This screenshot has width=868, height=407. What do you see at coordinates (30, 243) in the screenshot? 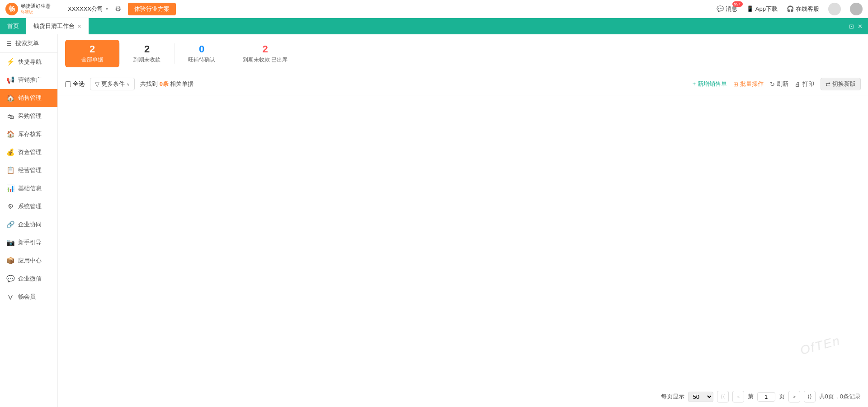
I see `sidebar-item-guide-label: 新手引导` at bounding box center [30, 243].